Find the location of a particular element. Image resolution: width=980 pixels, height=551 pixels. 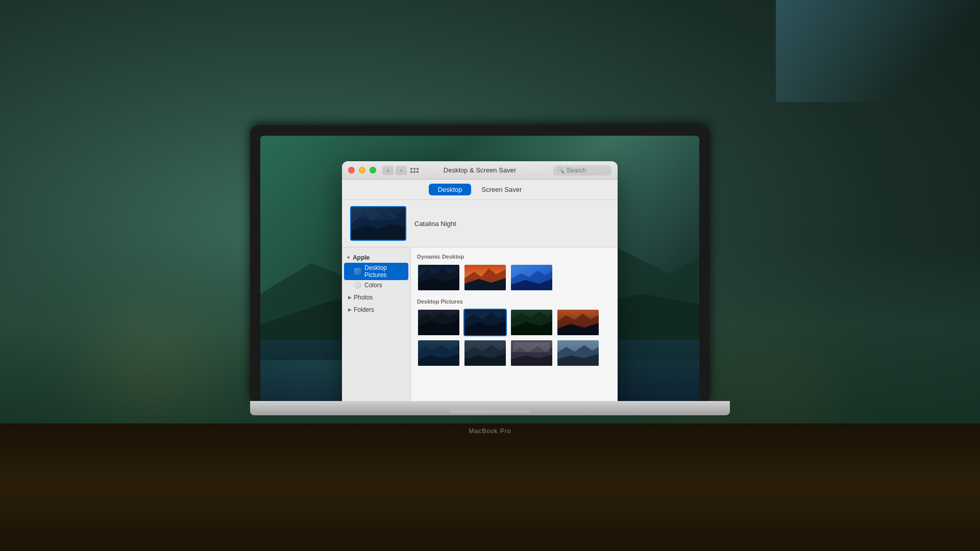

forward-button: › is located at coordinates (401, 170).